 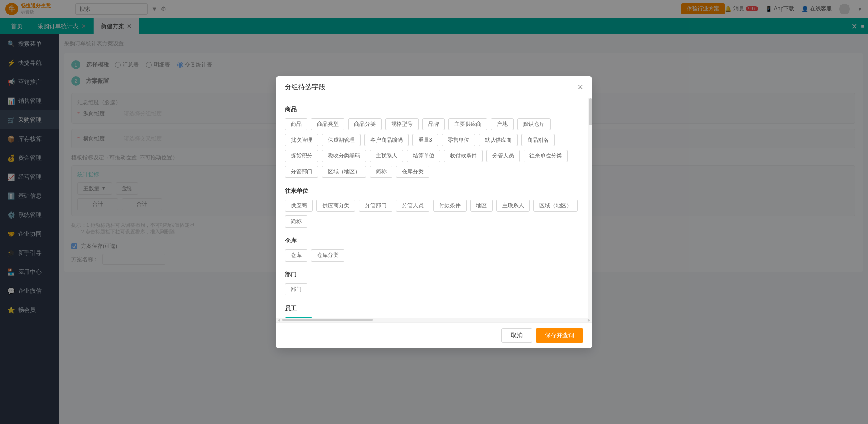 What do you see at coordinates (299, 205) in the screenshot?
I see `field-supplier: 供应商` at bounding box center [299, 205].